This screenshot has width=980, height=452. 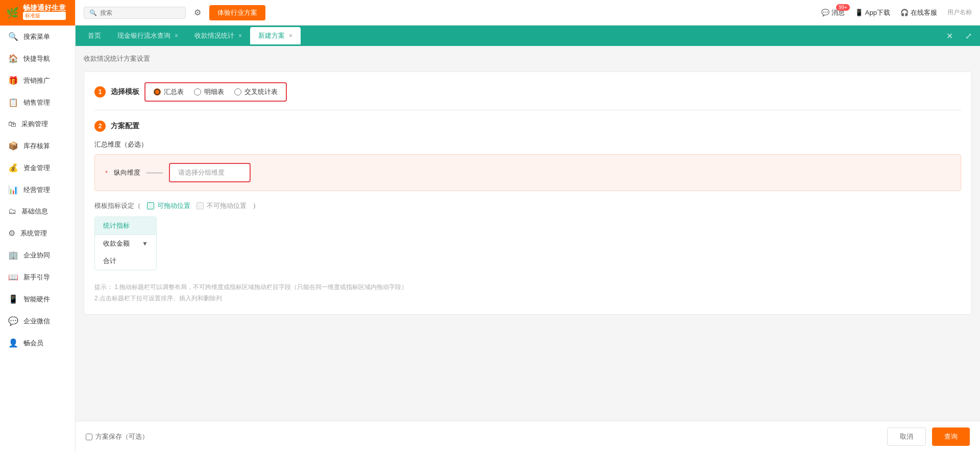 I want to click on footer-buttons: 取消 查询, so click(x=928, y=437).